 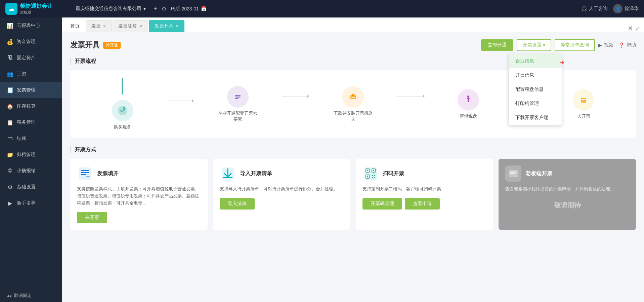 What do you see at coordinates (567, 205) in the screenshot?
I see `overlay-text: 敬请期待` at bounding box center [567, 205].